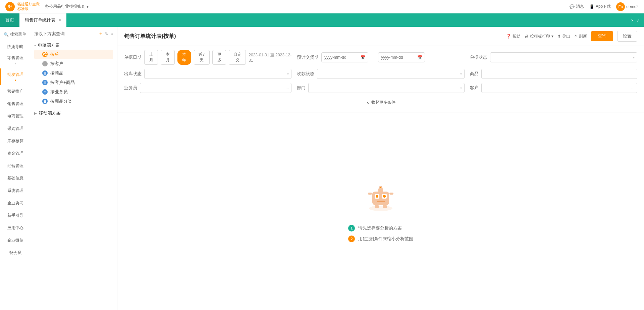 The image size is (644, 310). What do you see at coordinates (638, 20) in the screenshot?
I see `window-maximize-icon: ⤢` at bounding box center [638, 20].